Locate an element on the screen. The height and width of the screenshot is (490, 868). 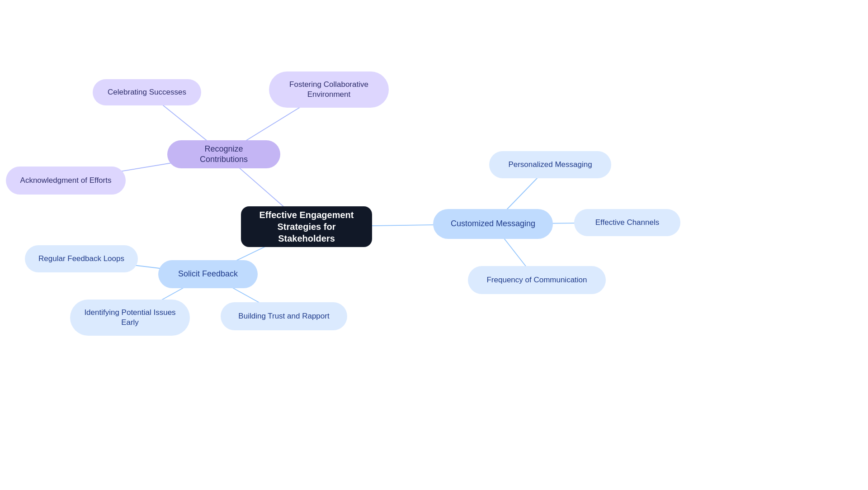
effective-node: Effective Channels is located at coordinates (627, 223).